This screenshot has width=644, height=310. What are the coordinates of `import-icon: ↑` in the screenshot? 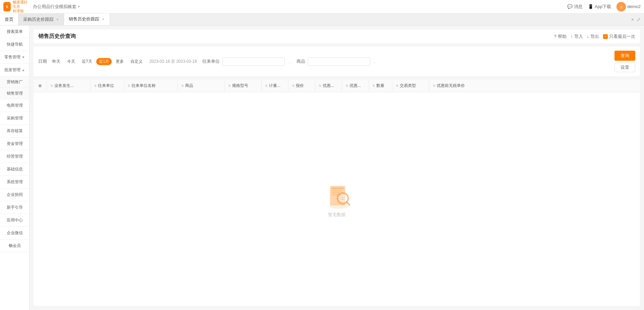 It's located at (572, 36).